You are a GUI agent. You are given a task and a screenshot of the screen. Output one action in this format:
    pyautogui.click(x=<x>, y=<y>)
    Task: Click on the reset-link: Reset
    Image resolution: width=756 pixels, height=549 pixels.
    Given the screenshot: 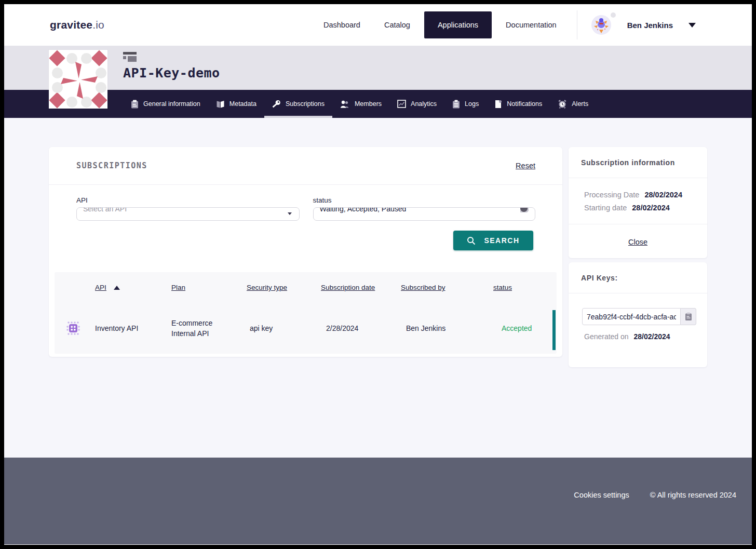 What is the action you would take?
    pyautogui.click(x=525, y=166)
    